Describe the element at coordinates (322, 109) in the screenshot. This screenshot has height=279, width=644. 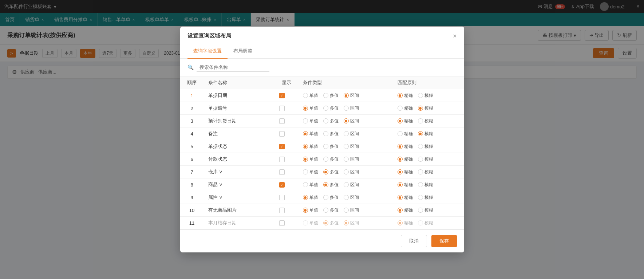
I see `table-row: 2单据编号单值多值区间精确模糊` at that location.